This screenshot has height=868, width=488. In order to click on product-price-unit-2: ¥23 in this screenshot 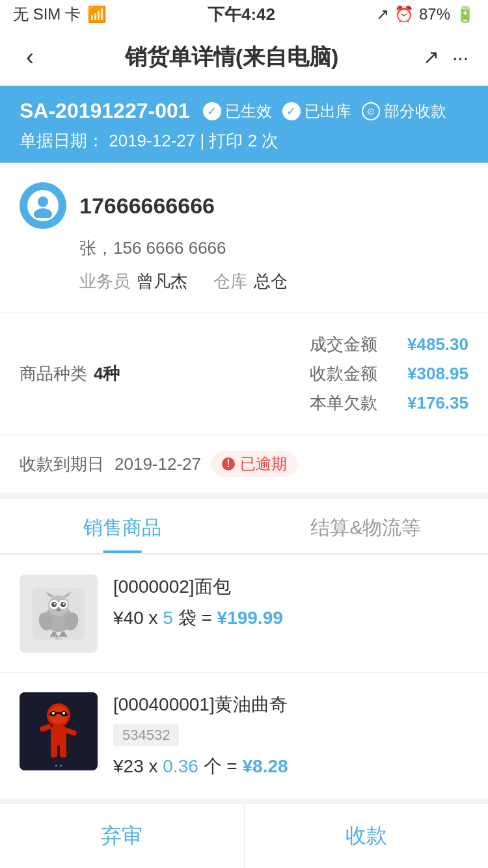, I will do `click(129, 766)`.